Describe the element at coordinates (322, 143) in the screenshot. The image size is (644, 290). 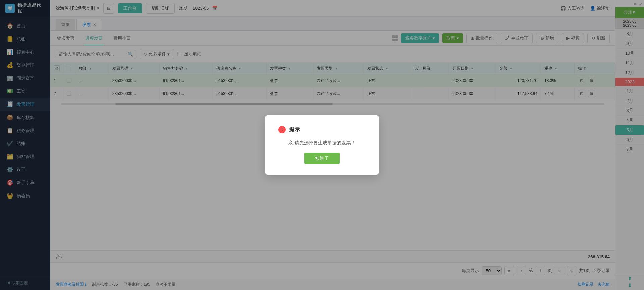
I see `dialog-message: 亲,请先选择要生成单据的发票！` at that location.